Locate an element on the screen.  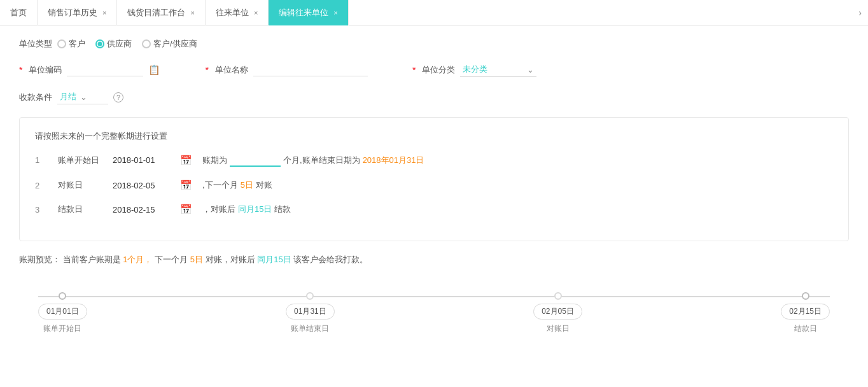
step1-desc-mid: 个月,账单结束日期为 is located at coordinates (322, 160).